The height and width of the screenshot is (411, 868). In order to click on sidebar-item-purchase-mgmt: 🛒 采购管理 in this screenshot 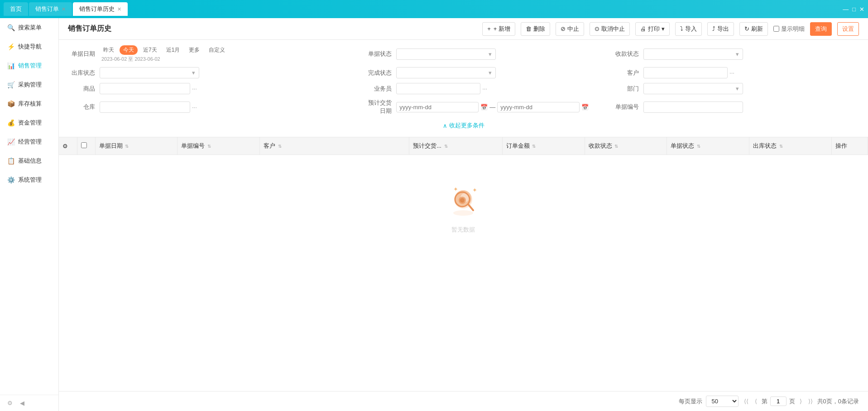, I will do `click(29, 85)`.